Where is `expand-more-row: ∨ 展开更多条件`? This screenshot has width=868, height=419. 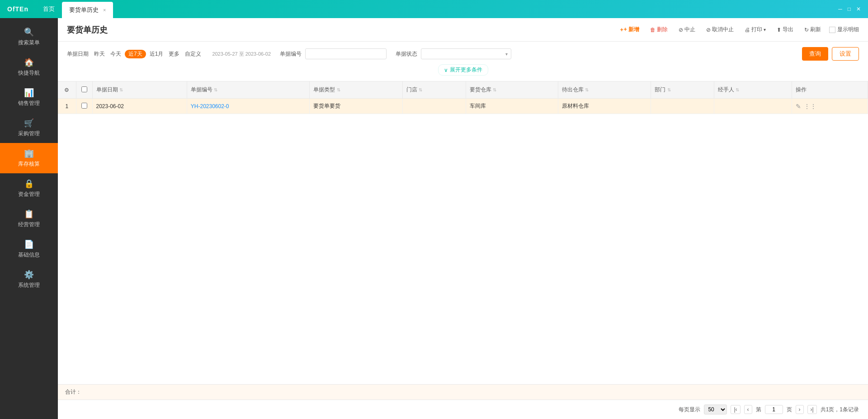
expand-more-row: ∨ 展开更多条件 is located at coordinates (463, 70).